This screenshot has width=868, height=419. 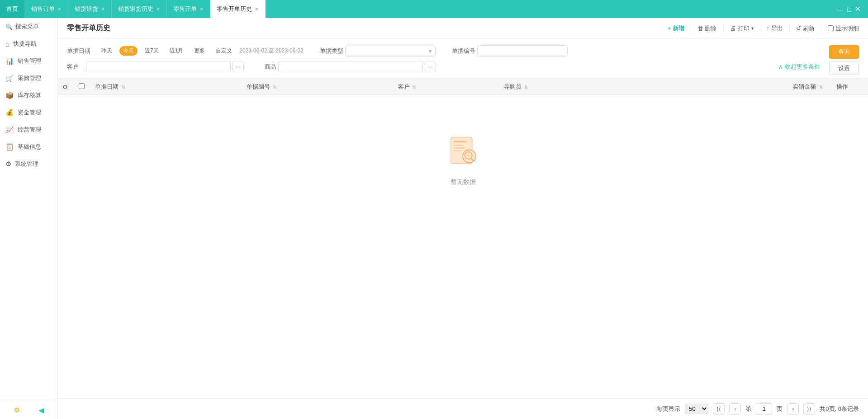 What do you see at coordinates (843, 28) in the screenshot?
I see `show-detail-checkbox-label: 显示明细` at bounding box center [843, 28].